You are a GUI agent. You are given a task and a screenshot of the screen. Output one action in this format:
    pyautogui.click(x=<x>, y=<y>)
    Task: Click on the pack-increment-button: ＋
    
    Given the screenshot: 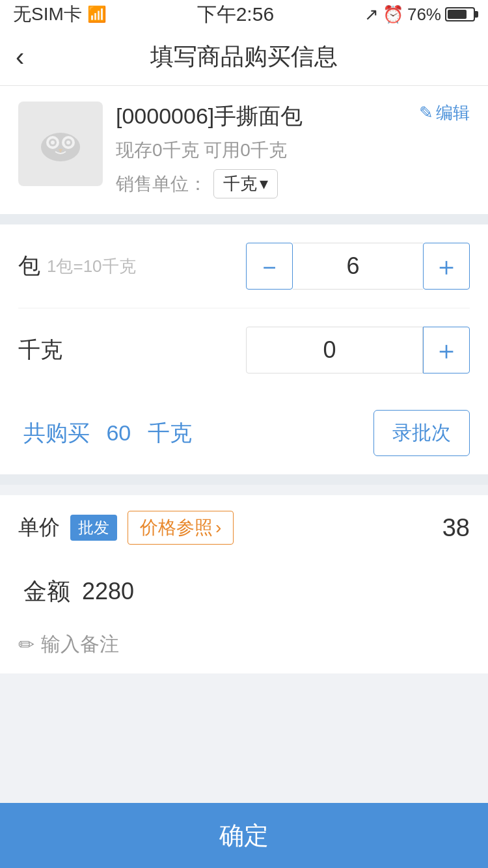 What is the action you would take?
    pyautogui.click(x=446, y=266)
    